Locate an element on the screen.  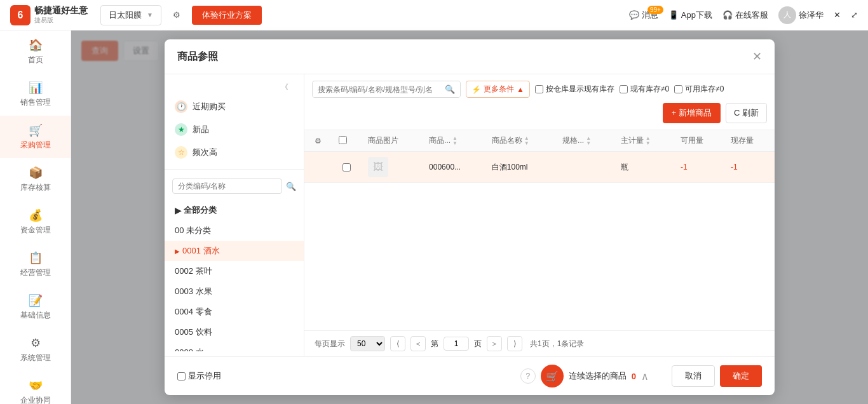
app-label: App下载 is located at coordinates (696, 15).